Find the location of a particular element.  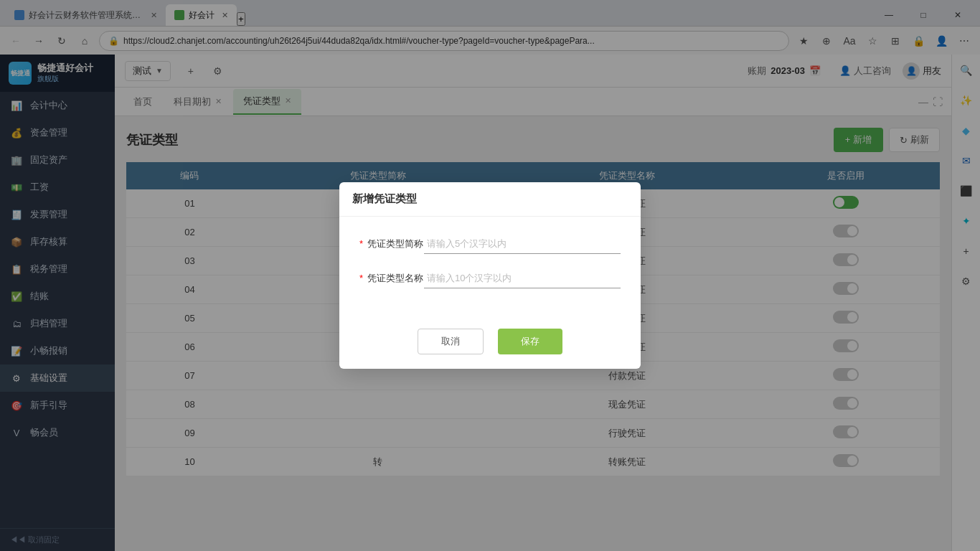

abbr-input is located at coordinates (522, 244).